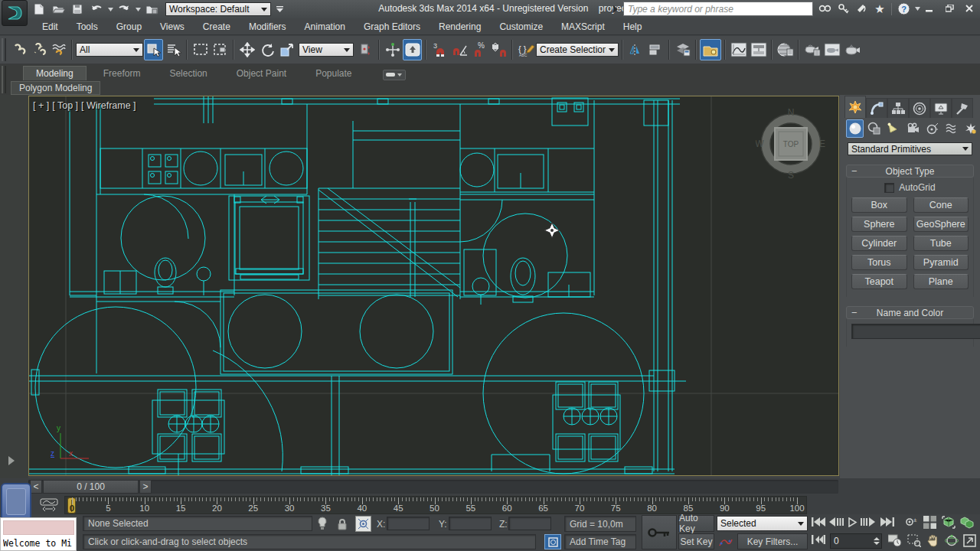  I want to click on named-selection-set-combo: Create Selection Se, so click(577, 50).